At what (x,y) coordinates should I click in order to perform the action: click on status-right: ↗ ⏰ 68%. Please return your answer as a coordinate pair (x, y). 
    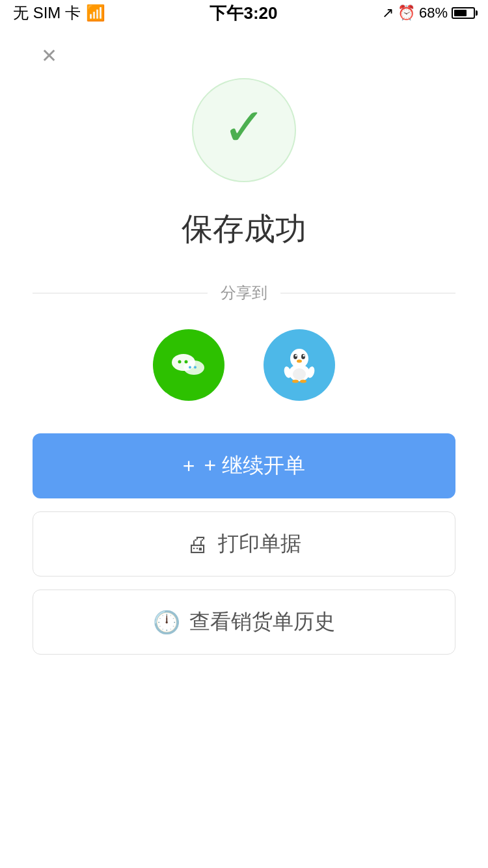
    Looking at the image, I should click on (428, 13).